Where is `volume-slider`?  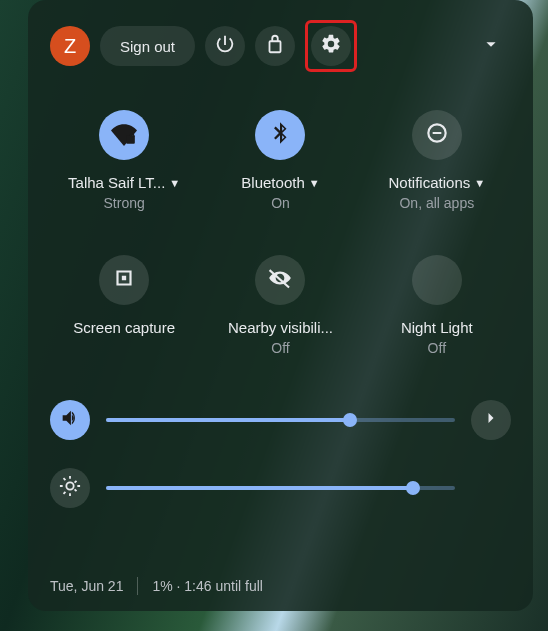 volume-slider is located at coordinates (280, 420).